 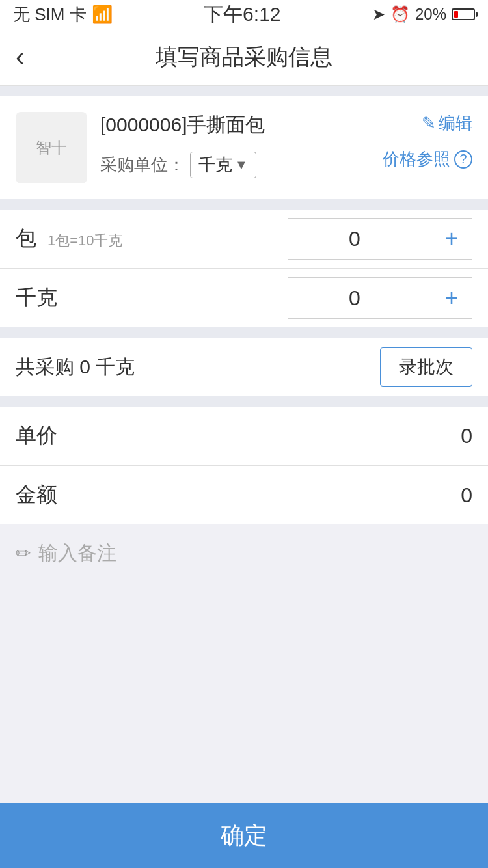 What do you see at coordinates (244, 148) in the screenshot?
I see `product-card: 智十 [0000006]手撕面包 采购单位： 千克 ▼ ✎ 编辑 价格参照 ?` at bounding box center [244, 148].